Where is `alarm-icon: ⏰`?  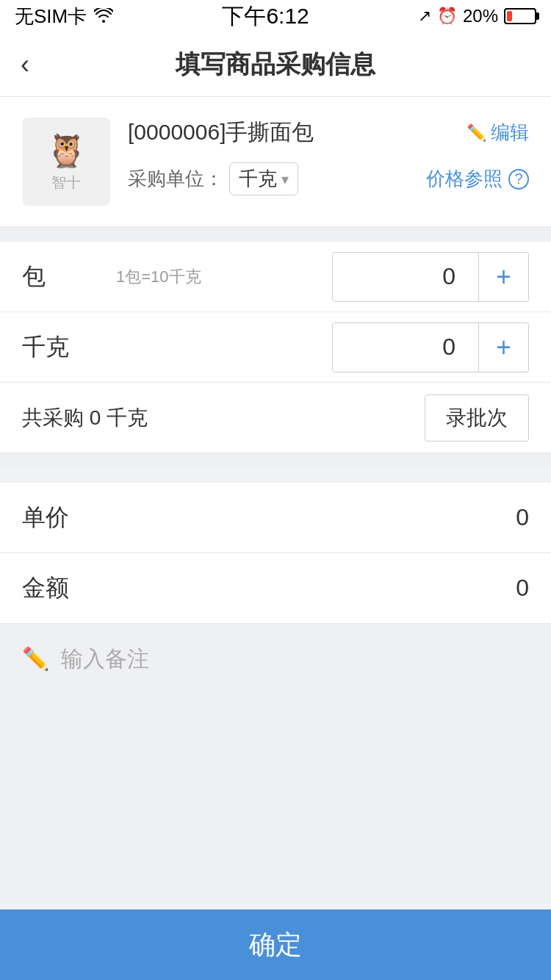
alarm-icon: ⏰ is located at coordinates (447, 16).